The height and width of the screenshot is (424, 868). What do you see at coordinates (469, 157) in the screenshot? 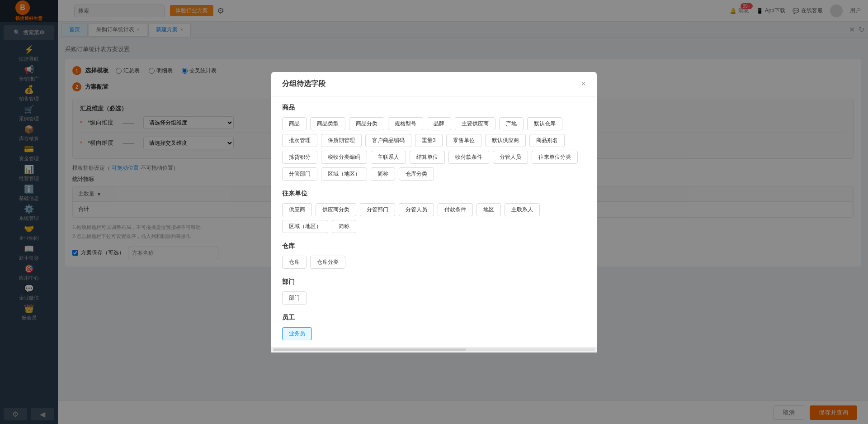
I see `field-tag: 收付款条件` at bounding box center [469, 157].